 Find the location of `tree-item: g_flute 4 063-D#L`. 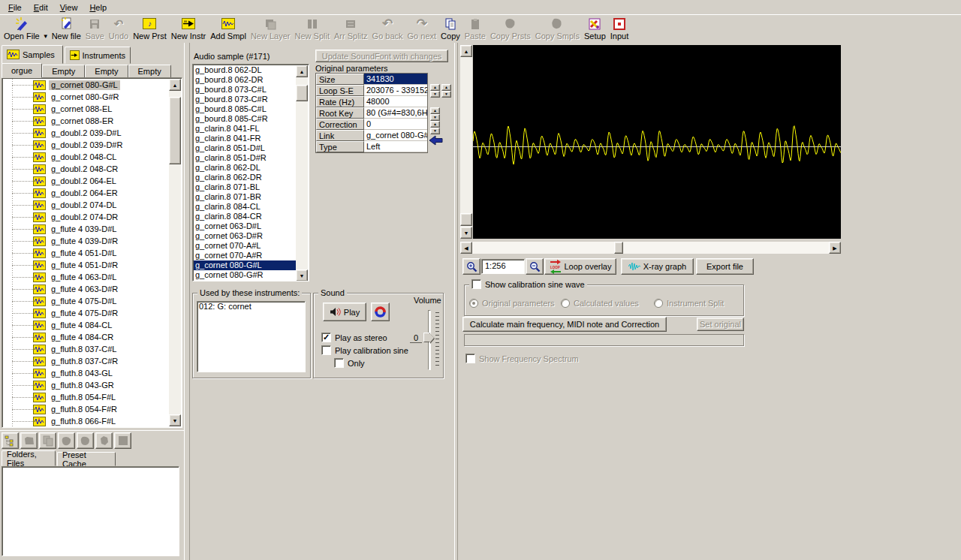

tree-item: g_flute 4 063-D#L is located at coordinates (86, 277).